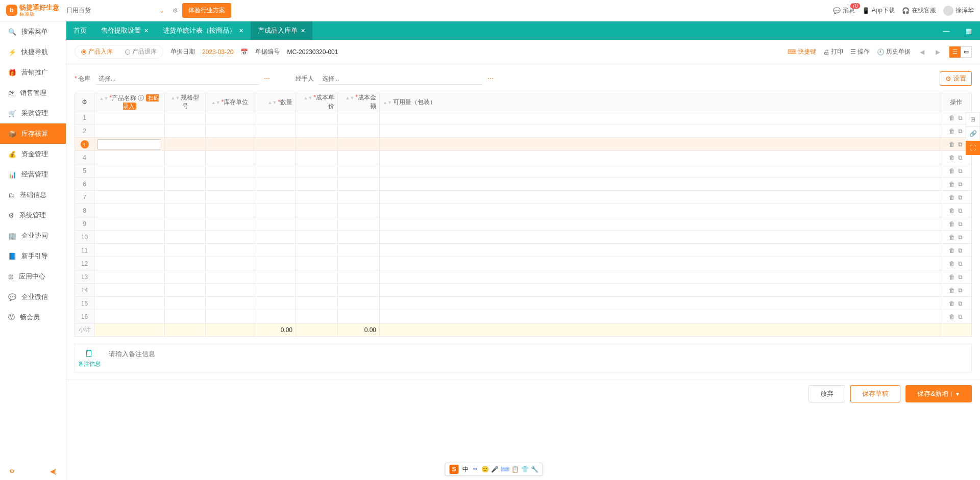 The image size is (980, 480). I want to click on user-menu: 徐泽华, so click(959, 11).